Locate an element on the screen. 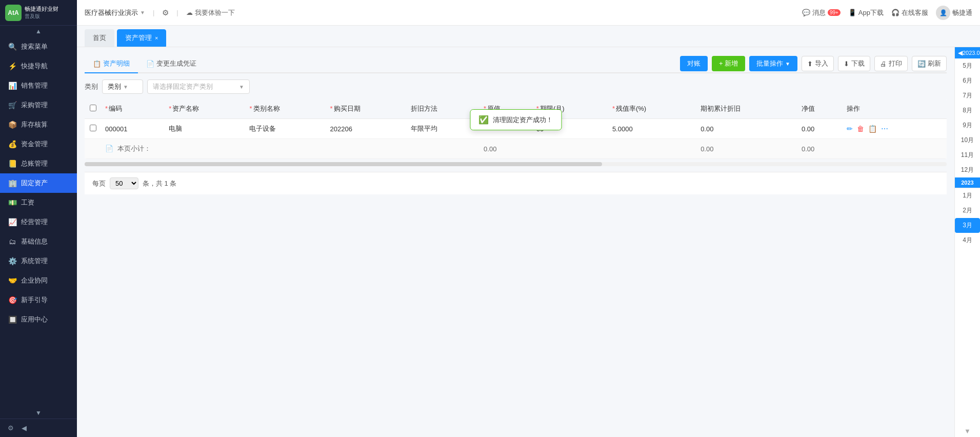 This screenshot has height=437, width=980. new-label: + 新增 is located at coordinates (728, 64).